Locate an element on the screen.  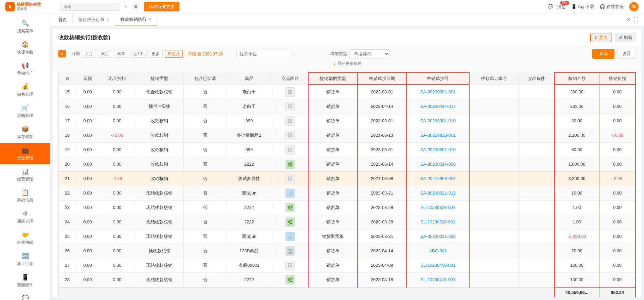
gear-button: ⚙ is located at coordinates (136, 7).